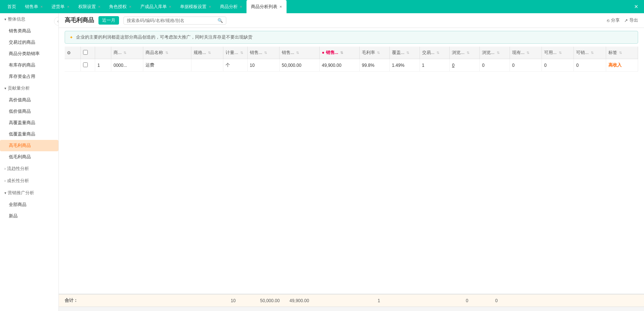  I want to click on search-icon: 🔍, so click(220, 21).